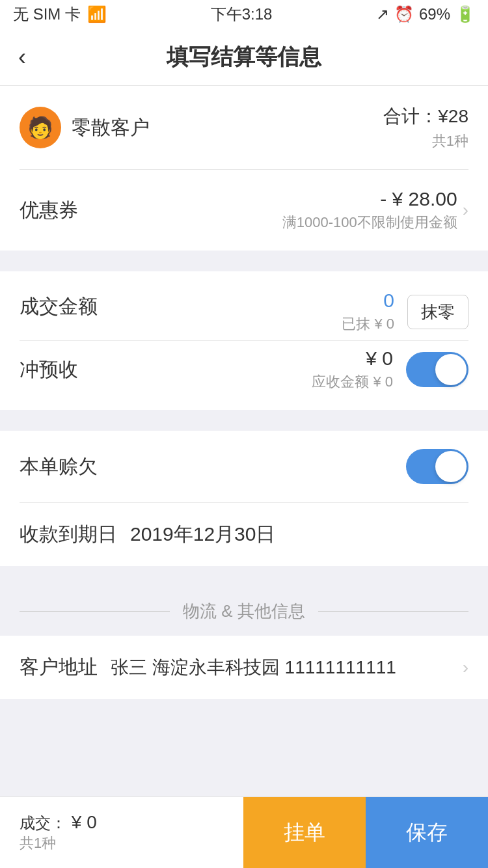 The width and height of the screenshot is (488, 868). Describe the element at coordinates (244, 57) in the screenshot. I see `nav-bar: ‹ 填写结算等信息` at that location.